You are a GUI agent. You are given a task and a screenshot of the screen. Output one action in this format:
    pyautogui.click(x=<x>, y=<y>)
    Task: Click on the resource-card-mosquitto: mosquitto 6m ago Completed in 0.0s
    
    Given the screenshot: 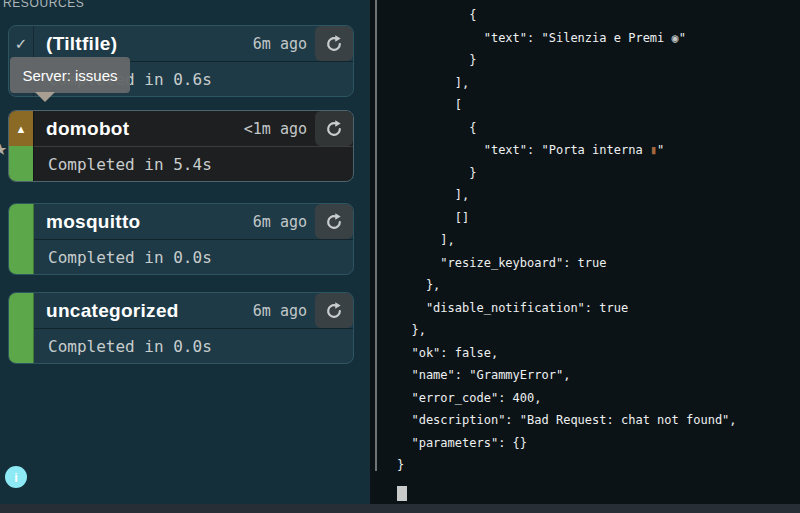 What is the action you would take?
    pyautogui.click(x=181, y=239)
    